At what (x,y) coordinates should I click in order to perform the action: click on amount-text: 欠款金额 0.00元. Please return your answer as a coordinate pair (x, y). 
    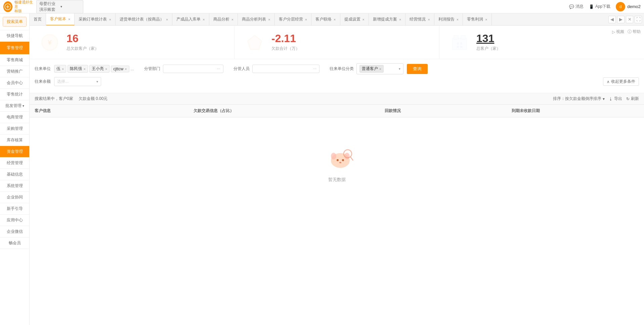
    Looking at the image, I should click on (93, 99).